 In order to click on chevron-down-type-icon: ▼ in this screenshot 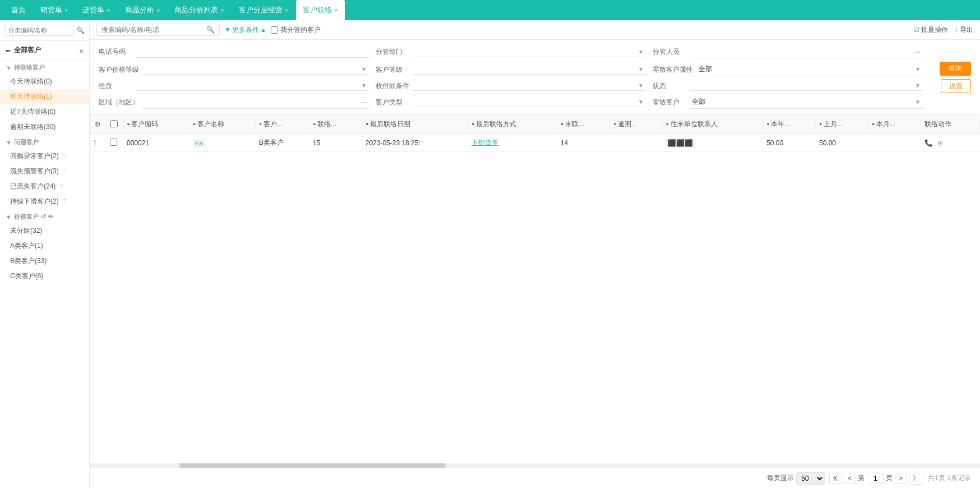, I will do `click(641, 102)`.